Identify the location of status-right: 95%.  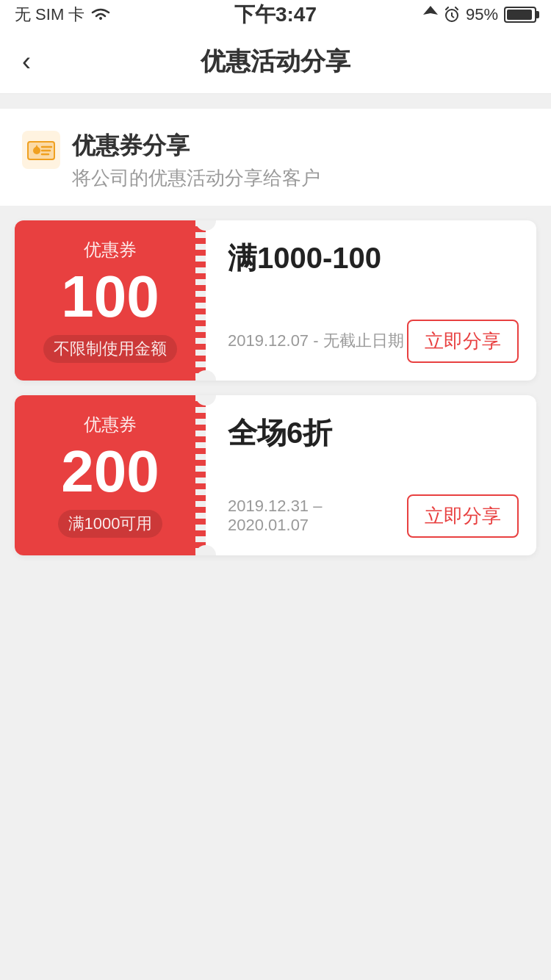
(480, 15).